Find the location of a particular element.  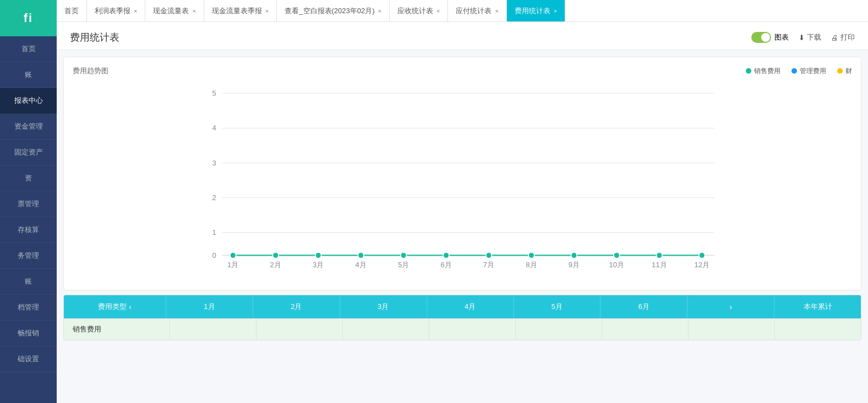

chart-toggle is located at coordinates (761, 37).